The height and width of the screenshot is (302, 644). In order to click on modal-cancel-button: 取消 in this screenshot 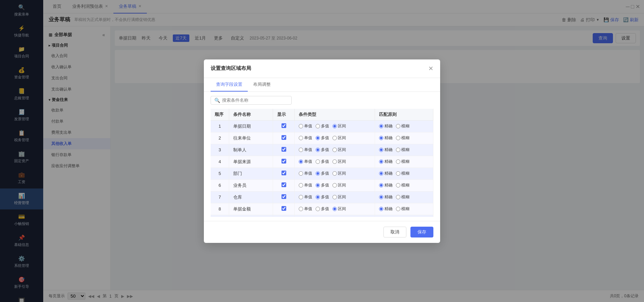, I will do `click(395, 232)`.